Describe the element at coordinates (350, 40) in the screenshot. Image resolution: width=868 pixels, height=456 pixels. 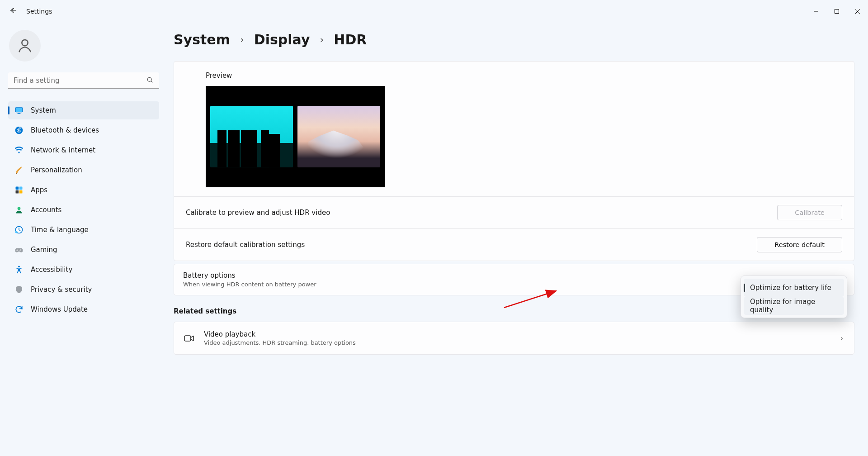
I see `breadcrumb-hdr: HDR` at that location.